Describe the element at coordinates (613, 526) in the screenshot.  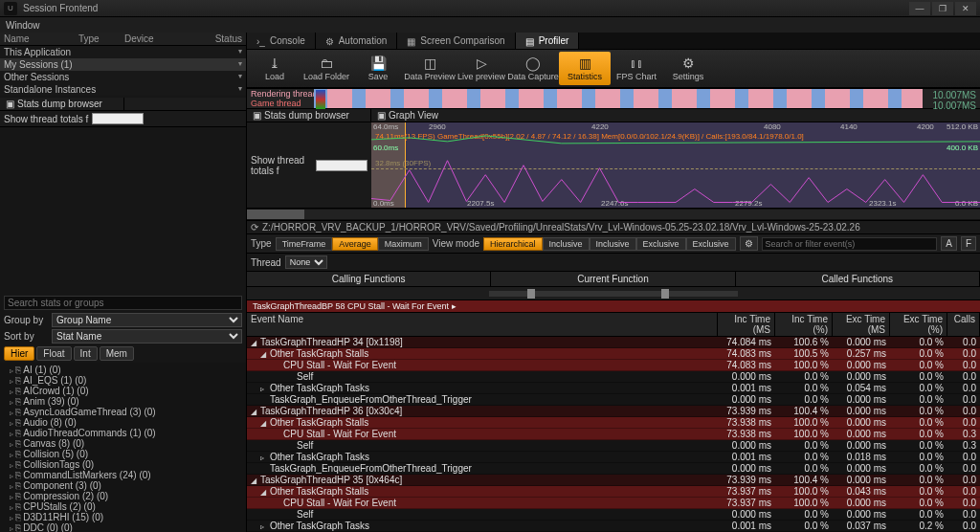
I see `event-row: ▹Other TaskGraph Tasks0.001 ms0.0 %0.037…` at that location.